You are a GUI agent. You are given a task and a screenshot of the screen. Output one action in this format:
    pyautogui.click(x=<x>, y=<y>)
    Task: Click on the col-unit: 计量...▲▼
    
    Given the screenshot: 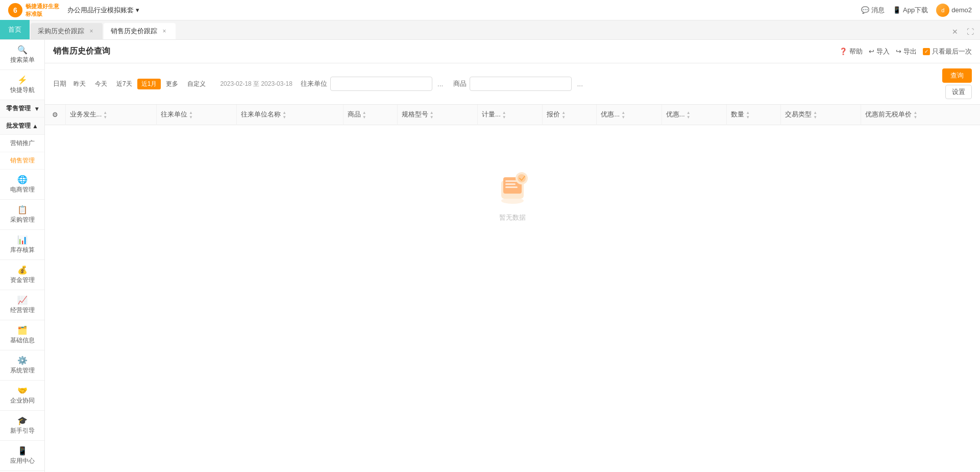 What is the action you would take?
    pyautogui.click(x=509, y=114)
    